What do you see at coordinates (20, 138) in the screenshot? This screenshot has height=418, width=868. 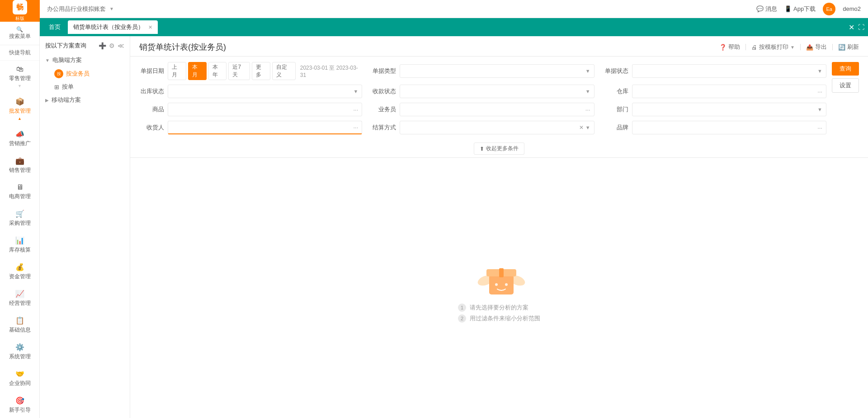 I see `sidebar-item-marketing: 📣 营销推广` at bounding box center [20, 138].